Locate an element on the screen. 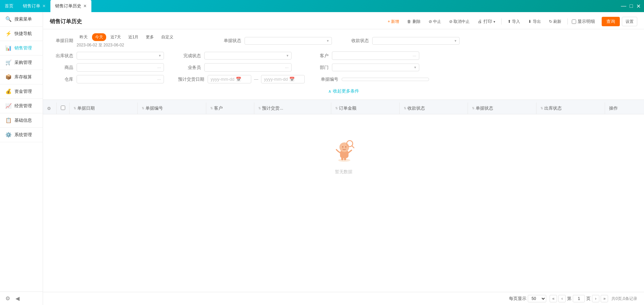  sidebar-item-search-menu-label: 搜索菜单 is located at coordinates (23, 19).